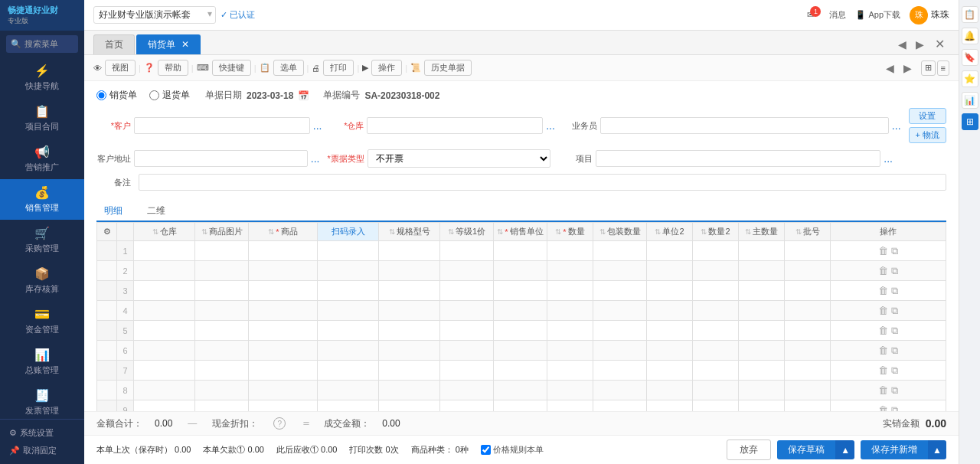  I want to click on list-view-button: ≡, so click(943, 68).